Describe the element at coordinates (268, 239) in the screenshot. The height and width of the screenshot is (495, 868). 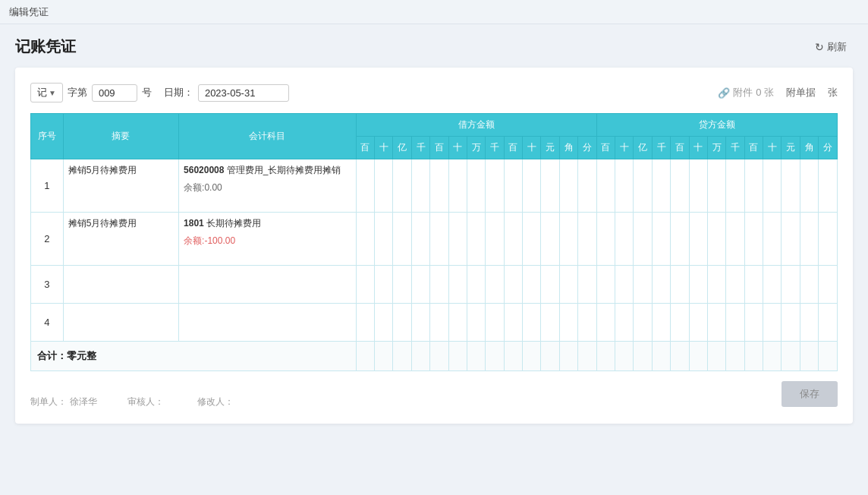
I see `cell-account: 1801 长期待摊费用余额:-100.00` at that location.